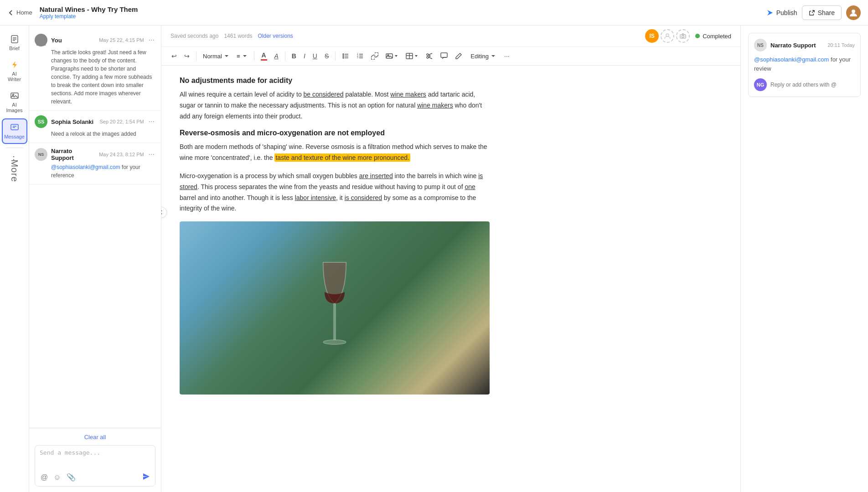 This screenshot has width=868, height=492. I want to click on undo-button: ↩, so click(174, 56).